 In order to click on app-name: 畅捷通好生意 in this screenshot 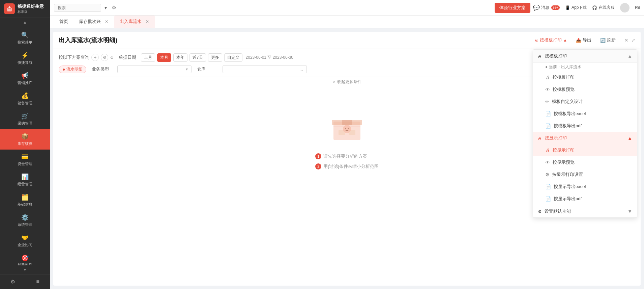, I will do `click(31, 7)`.